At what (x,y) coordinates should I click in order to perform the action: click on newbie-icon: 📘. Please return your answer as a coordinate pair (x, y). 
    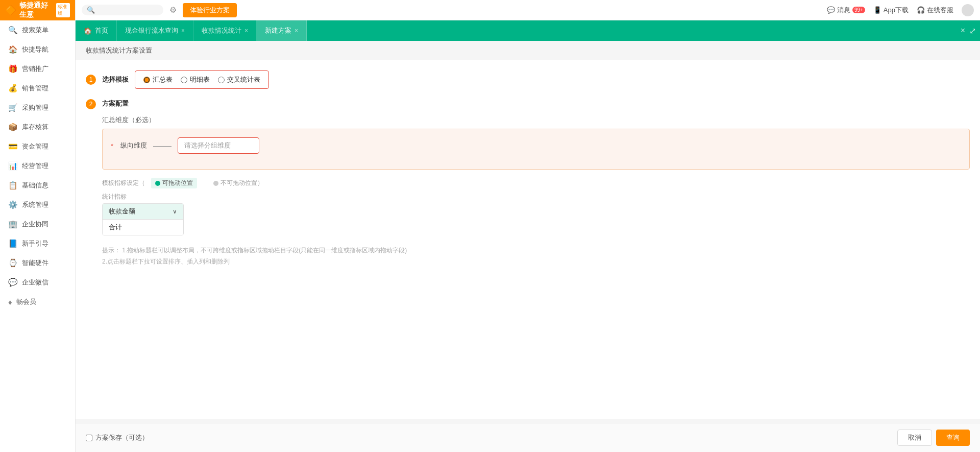
    Looking at the image, I should click on (13, 244).